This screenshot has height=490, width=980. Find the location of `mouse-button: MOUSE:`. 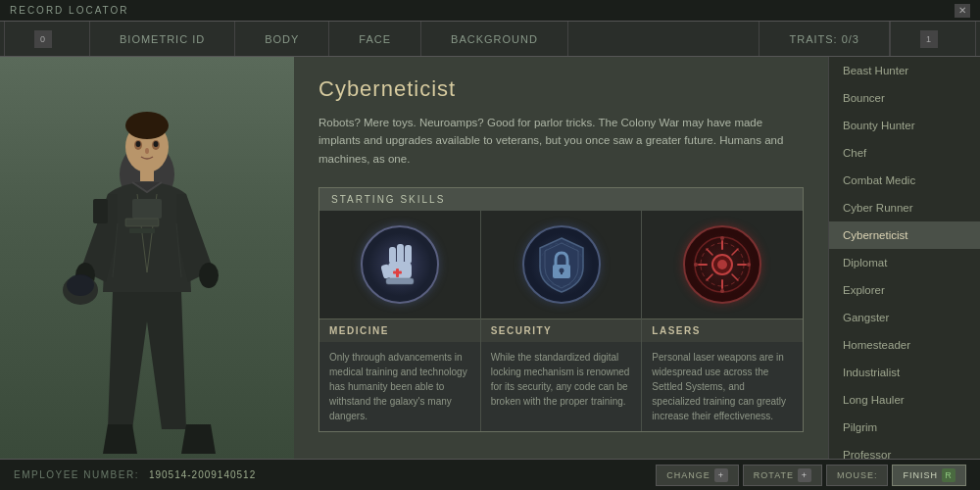

mouse-button: MOUSE: is located at coordinates (858, 475).